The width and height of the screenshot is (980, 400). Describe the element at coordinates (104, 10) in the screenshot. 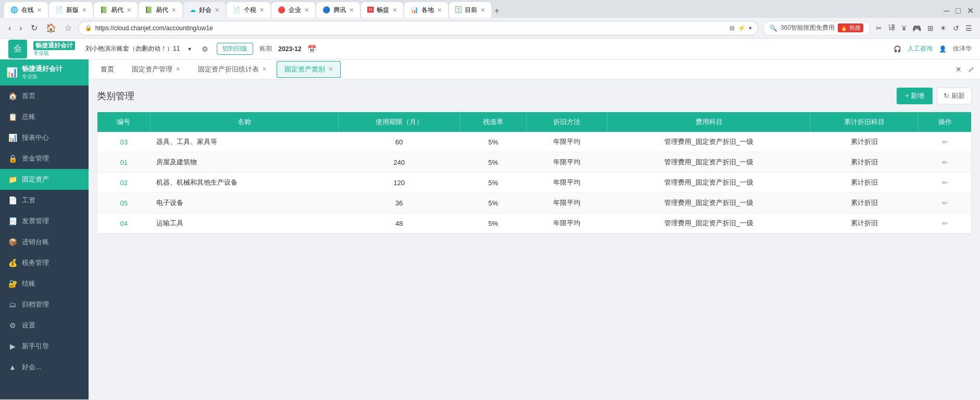

I see `tab-favicon-2: 📗` at that location.